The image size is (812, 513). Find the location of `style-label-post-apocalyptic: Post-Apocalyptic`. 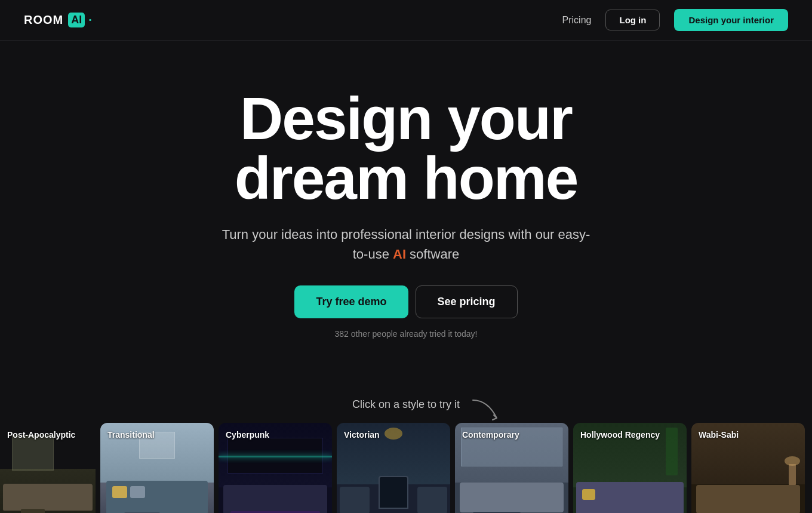

style-label-post-apocalyptic: Post-Apocalyptic is located at coordinates (41, 435).